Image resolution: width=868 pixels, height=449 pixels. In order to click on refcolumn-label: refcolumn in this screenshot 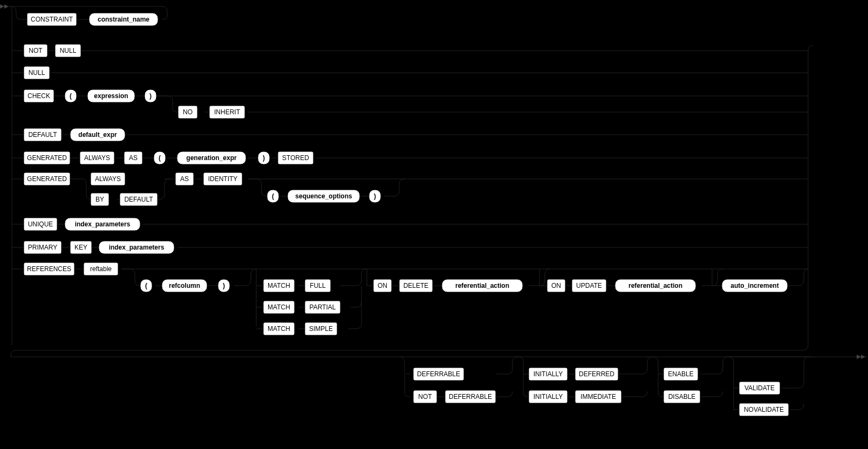, I will do `click(184, 286)`.